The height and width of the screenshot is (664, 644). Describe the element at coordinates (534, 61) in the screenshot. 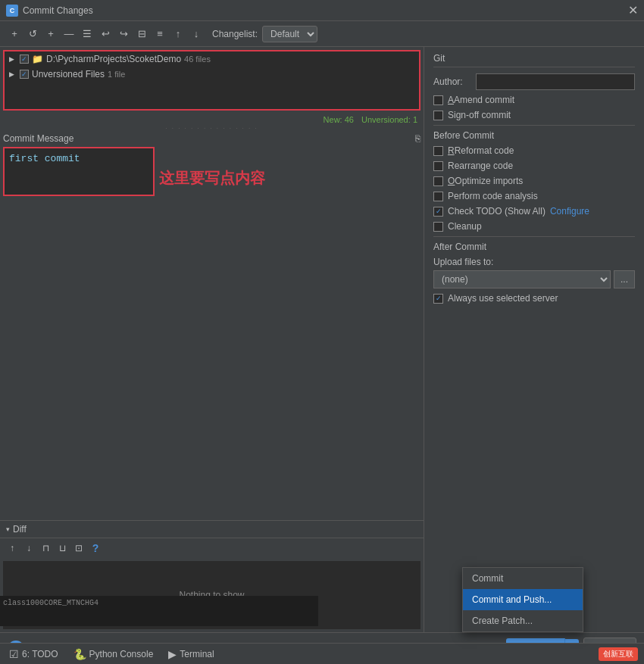

I see `git-section-title: Git` at that location.